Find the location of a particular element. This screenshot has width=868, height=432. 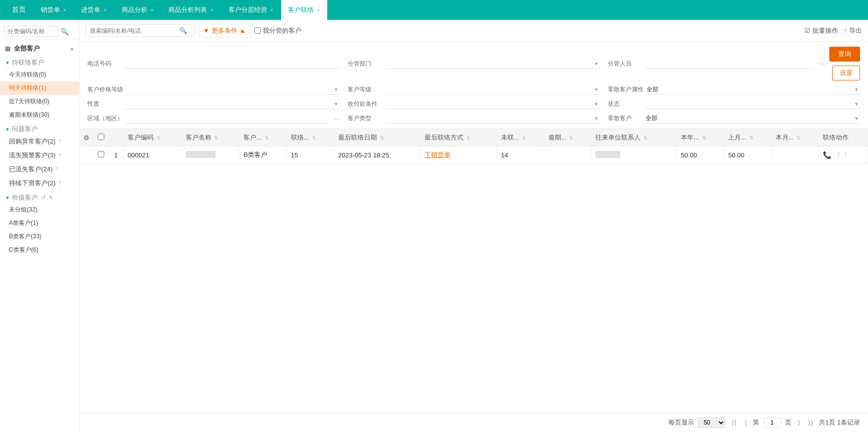

nav-home: 首页 is located at coordinates (19, 10).